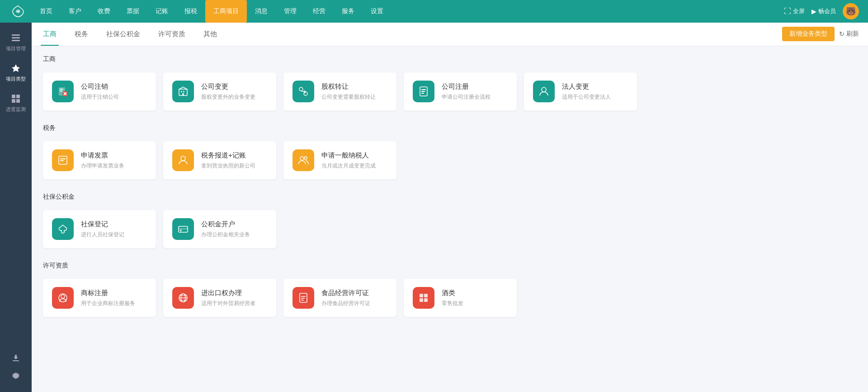 The image size is (868, 392). Describe the element at coordinates (99, 229) in the screenshot. I see `card-社保登记: 社保登记进行人员社保登记` at that location.